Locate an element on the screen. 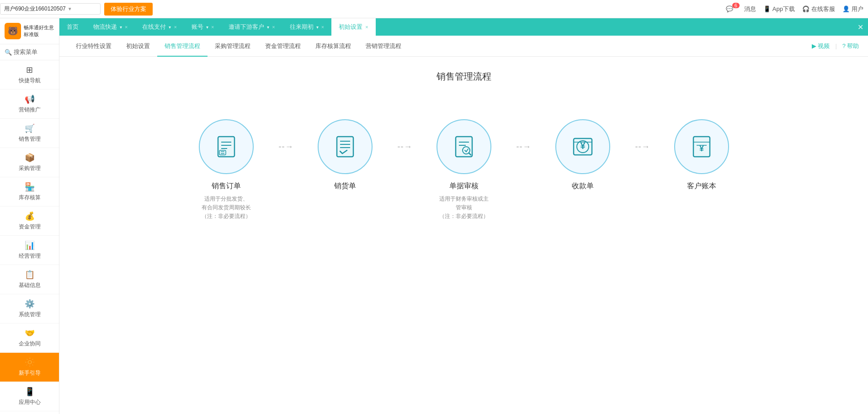 Image resolution: width=868 pixels, height=414 pixels. sidebar-item-system-mgmt: ⚙️ 系统管理 is located at coordinates (29, 309).